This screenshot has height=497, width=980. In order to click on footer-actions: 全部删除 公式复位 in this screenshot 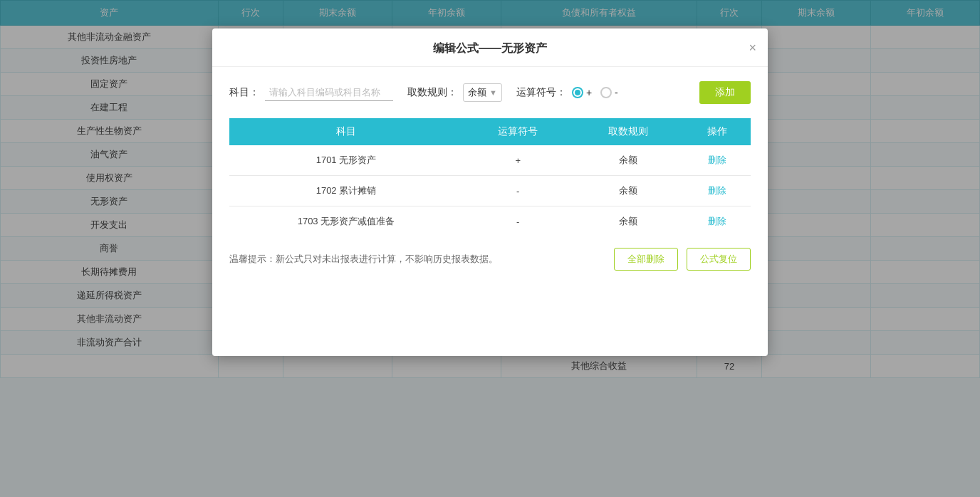, I will do `click(682, 259)`.